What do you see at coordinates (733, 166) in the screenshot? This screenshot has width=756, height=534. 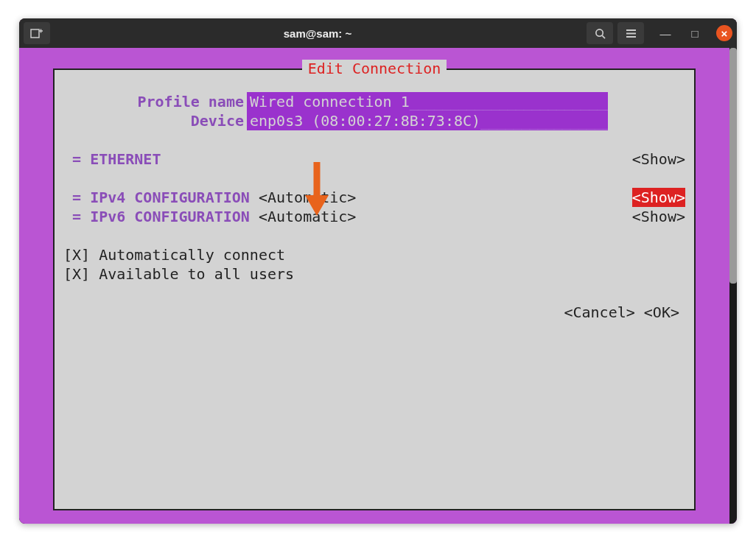 I see `scrollbar-thumb` at bounding box center [733, 166].